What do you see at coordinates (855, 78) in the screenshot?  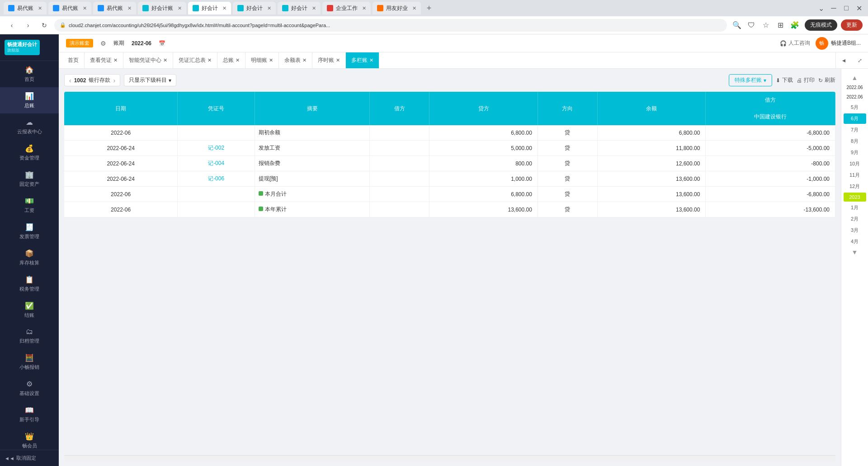 I see `scroll-up-button: ▲` at bounding box center [855, 78].